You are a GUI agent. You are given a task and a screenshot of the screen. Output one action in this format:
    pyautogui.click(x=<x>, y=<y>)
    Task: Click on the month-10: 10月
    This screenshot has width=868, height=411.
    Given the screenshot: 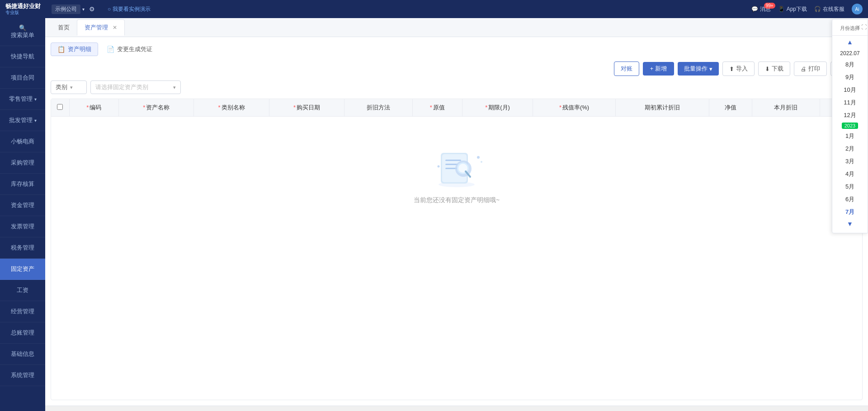 What is the action you would take?
    pyautogui.click(x=850, y=90)
    